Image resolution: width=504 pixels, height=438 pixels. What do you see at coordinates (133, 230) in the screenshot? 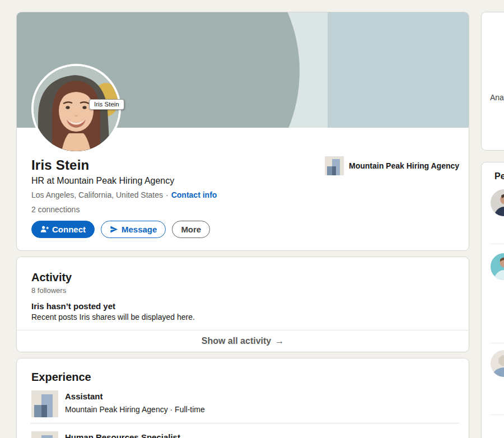
I see `message-button: Message` at bounding box center [133, 230].